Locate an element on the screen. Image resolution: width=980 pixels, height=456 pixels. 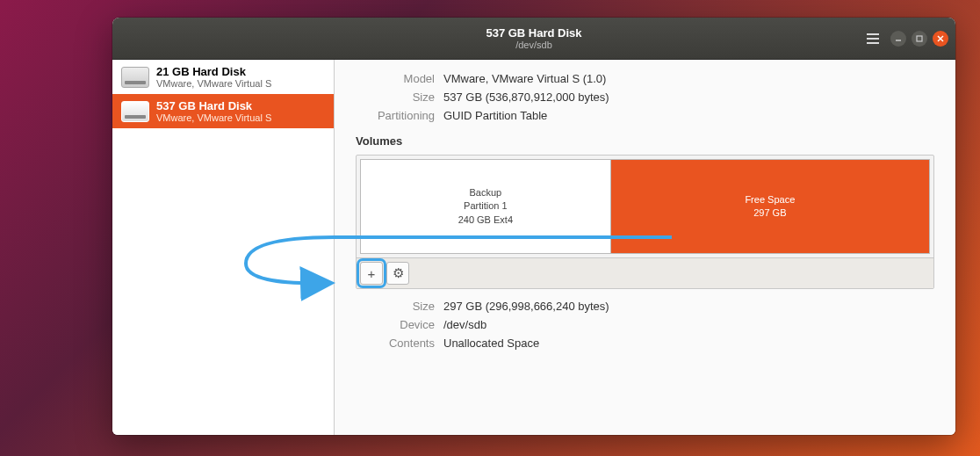
disk-item-0: 21 GB Hard Disk VMware, VMware Virtual S is located at coordinates (223, 77).